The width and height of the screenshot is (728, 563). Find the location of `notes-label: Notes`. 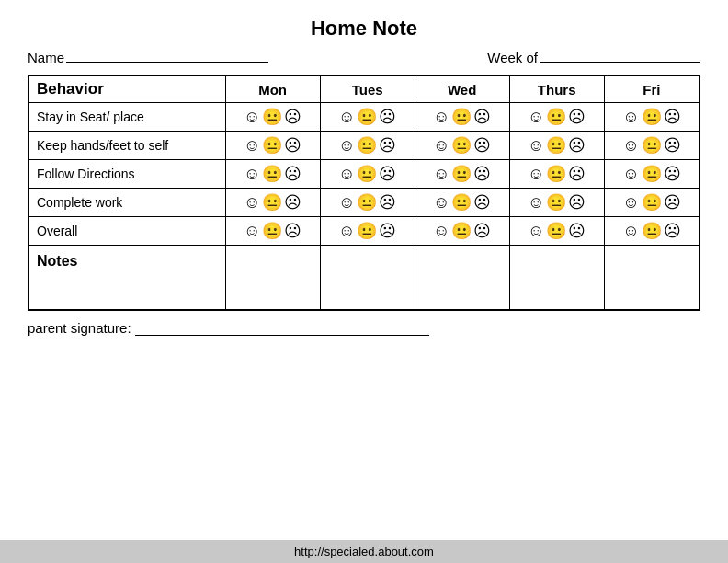

notes-label: Notes is located at coordinates (127, 278).